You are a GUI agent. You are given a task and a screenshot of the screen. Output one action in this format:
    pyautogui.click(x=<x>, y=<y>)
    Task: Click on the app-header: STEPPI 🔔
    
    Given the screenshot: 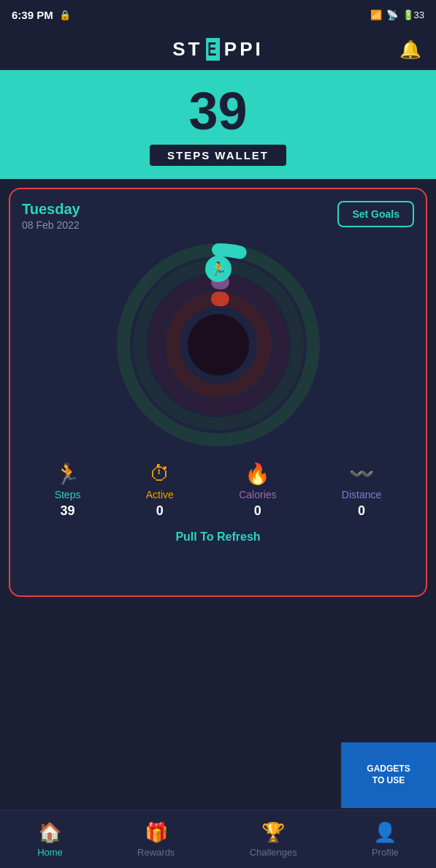 What is the action you would take?
    pyautogui.click(x=218, y=50)
    